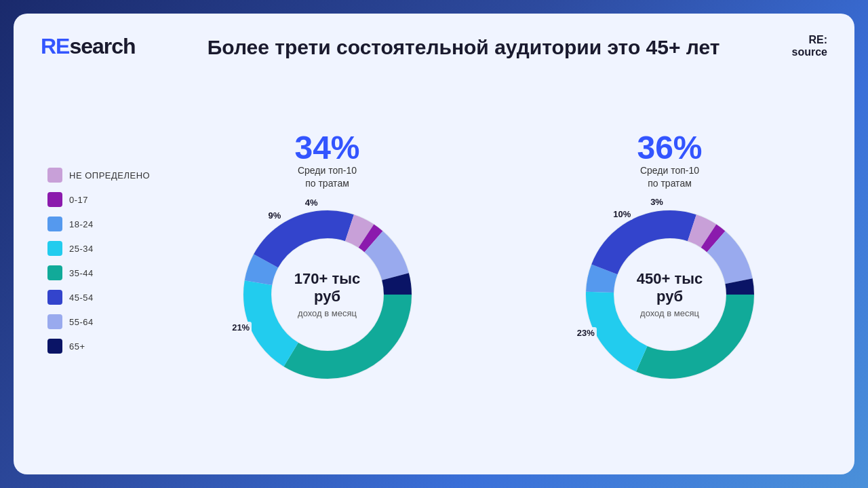  What do you see at coordinates (586, 333) in the screenshot?
I see `segment-label-45-54-chart2-svg: 23%` at bounding box center [586, 333].